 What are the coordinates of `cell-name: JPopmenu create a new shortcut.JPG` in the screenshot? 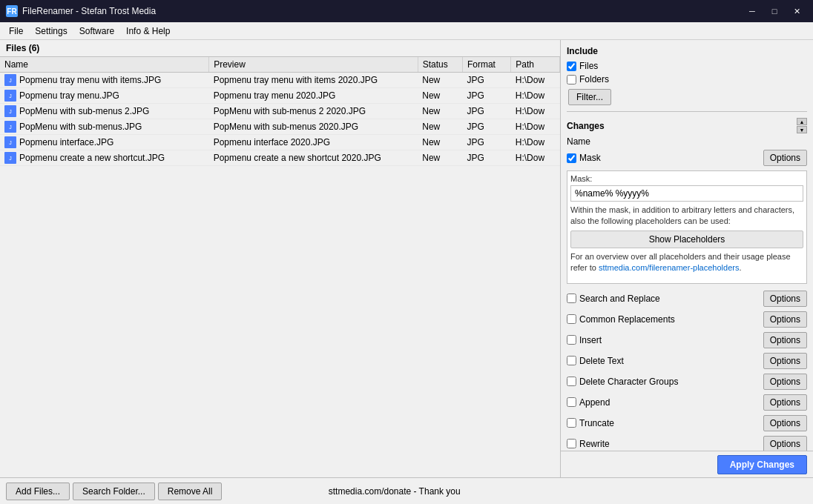 It's located at (105, 159).